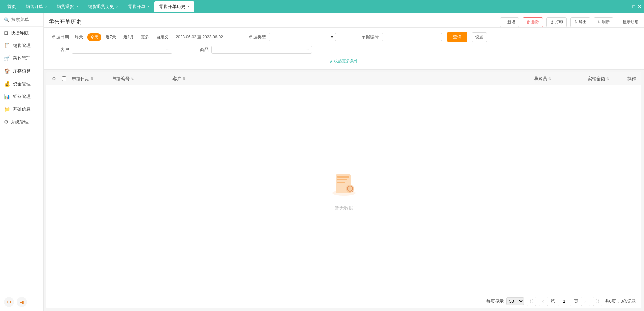 The height and width of the screenshot is (311, 644). I want to click on sidebar-item-finance: 💰 资金管理, so click(21, 84).